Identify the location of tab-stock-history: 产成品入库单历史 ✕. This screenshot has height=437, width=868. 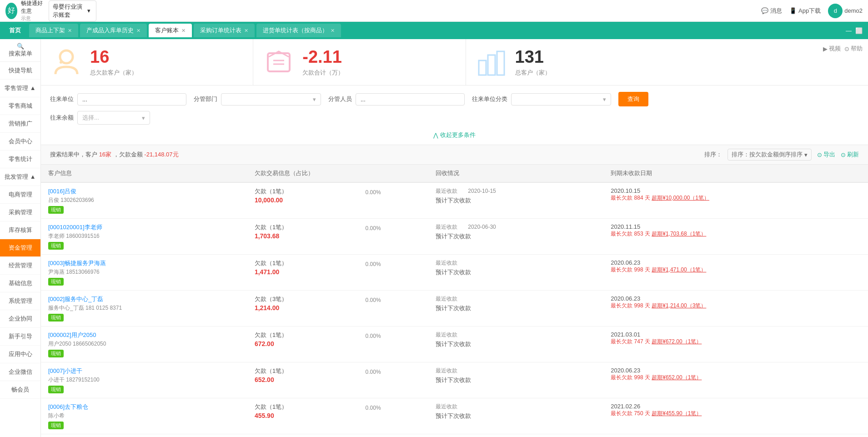
(114, 30).